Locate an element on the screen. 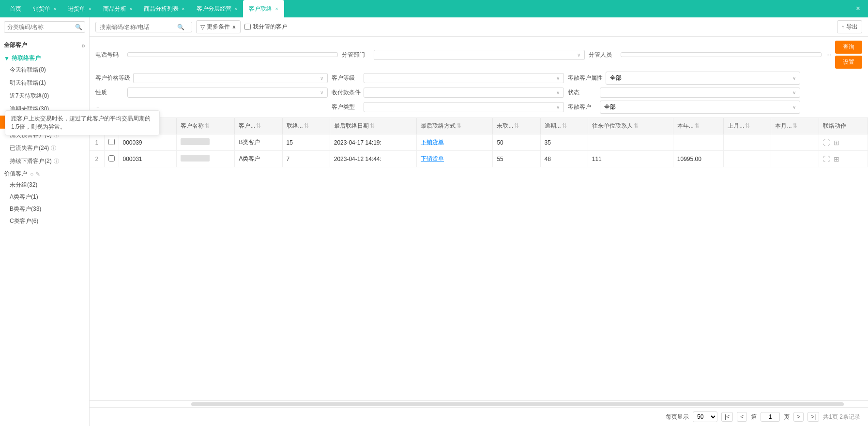  sidebar-item-churned: 已流失客户(24) ⓘ is located at coordinates (45, 148).